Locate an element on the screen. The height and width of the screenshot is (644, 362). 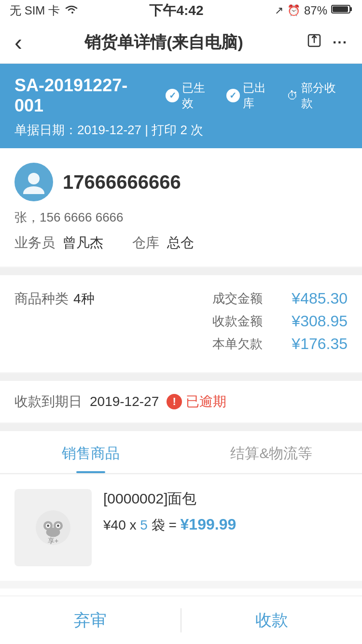
status-badge-activated: ✓ 已生效 is located at coordinates (191, 96).